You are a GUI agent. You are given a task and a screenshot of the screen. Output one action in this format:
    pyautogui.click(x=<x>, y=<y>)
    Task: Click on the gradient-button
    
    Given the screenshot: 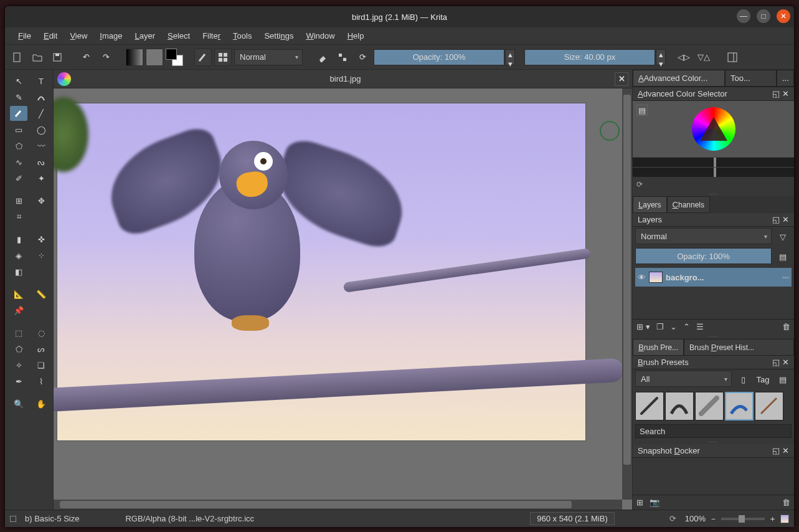 What is the action you would take?
    pyautogui.click(x=135, y=57)
    